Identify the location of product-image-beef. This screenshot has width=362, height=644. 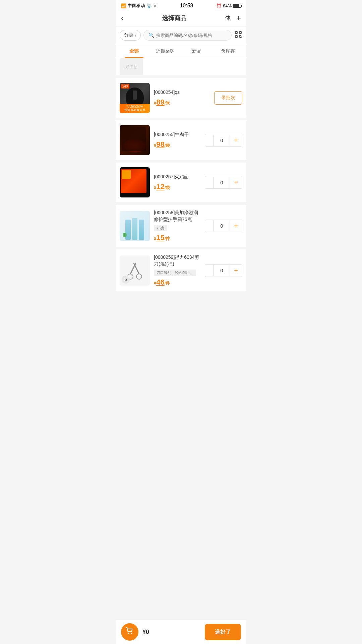
(135, 140).